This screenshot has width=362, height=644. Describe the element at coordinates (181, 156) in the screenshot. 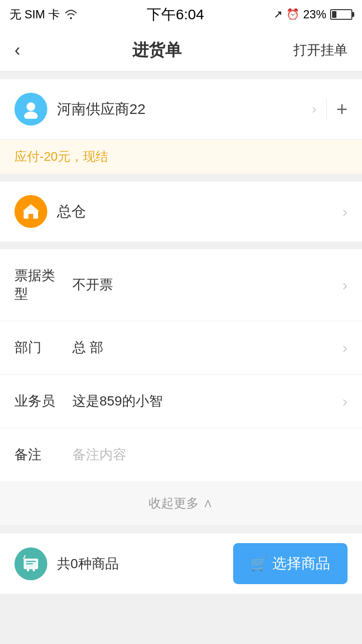

I see `supplier-notice: 应付-20元，现结` at that location.